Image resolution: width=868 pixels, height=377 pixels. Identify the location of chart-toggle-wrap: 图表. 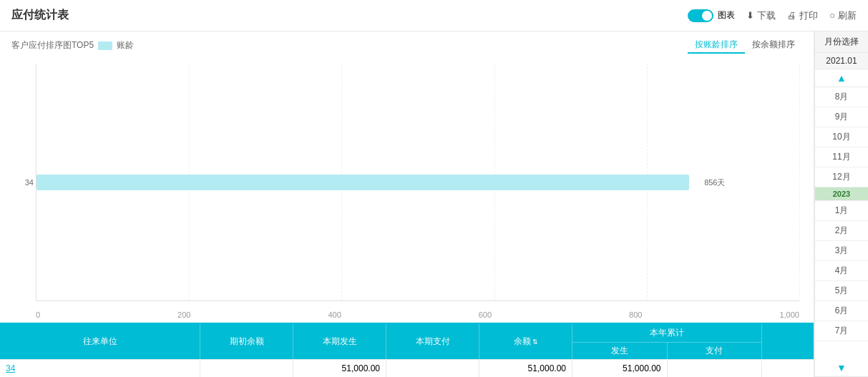
(711, 16).